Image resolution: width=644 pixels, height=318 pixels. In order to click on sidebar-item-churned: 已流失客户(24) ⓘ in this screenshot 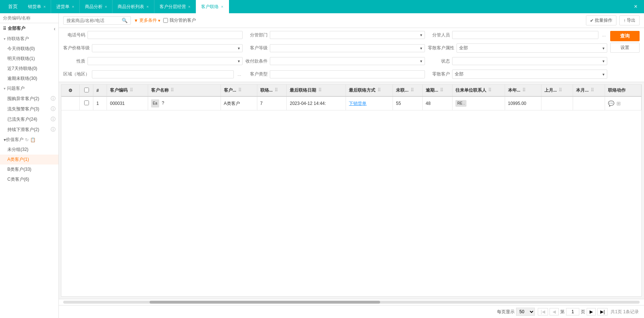, I will do `click(29, 119)`.